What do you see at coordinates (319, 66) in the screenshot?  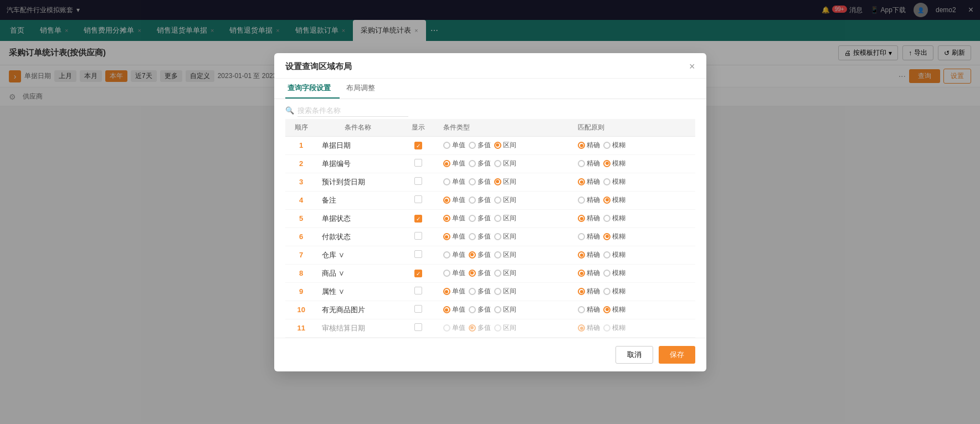 I see `dialog-title: 设置查询区域布局` at bounding box center [319, 66].